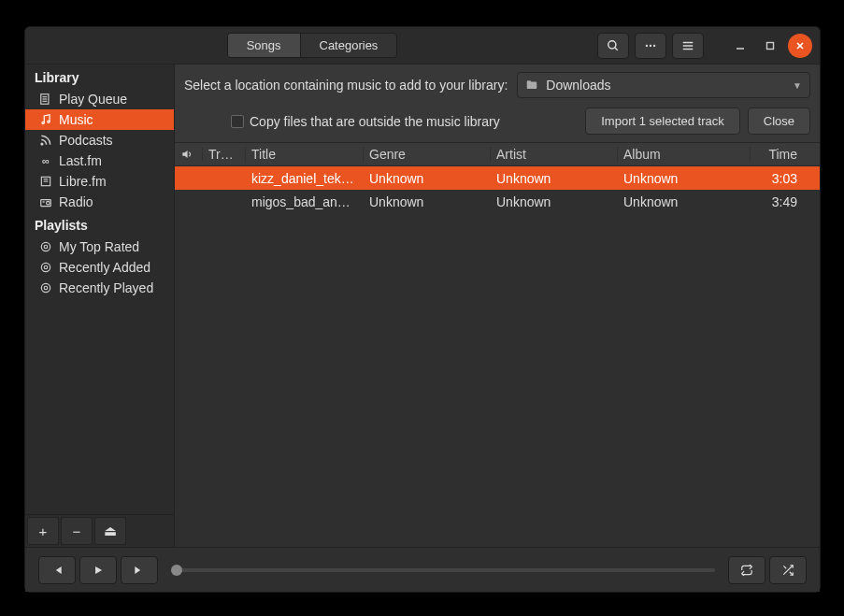  What do you see at coordinates (237, 122) in the screenshot?
I see `checkbox-box` at bounding box center [237, 122].